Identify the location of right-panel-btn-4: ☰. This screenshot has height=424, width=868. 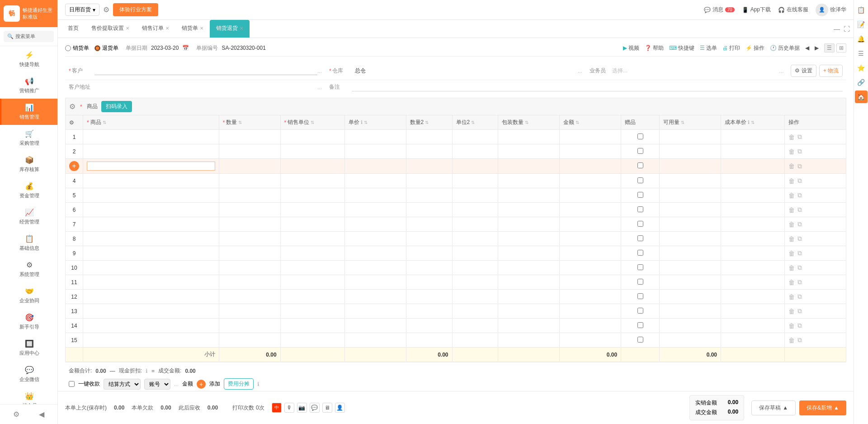
(861, 53).